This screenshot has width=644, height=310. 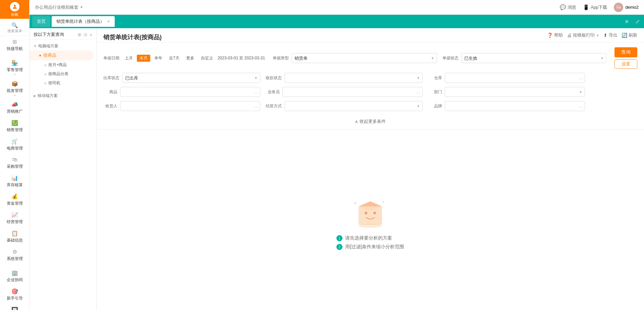 I want to click on filter-brand: 品牌 …, so click(x=506, y=106).